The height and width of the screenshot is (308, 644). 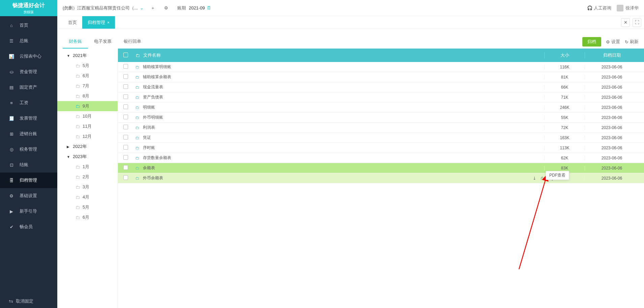 I want to click on app-edition: 旗舰版, so click(x=29, y=12).